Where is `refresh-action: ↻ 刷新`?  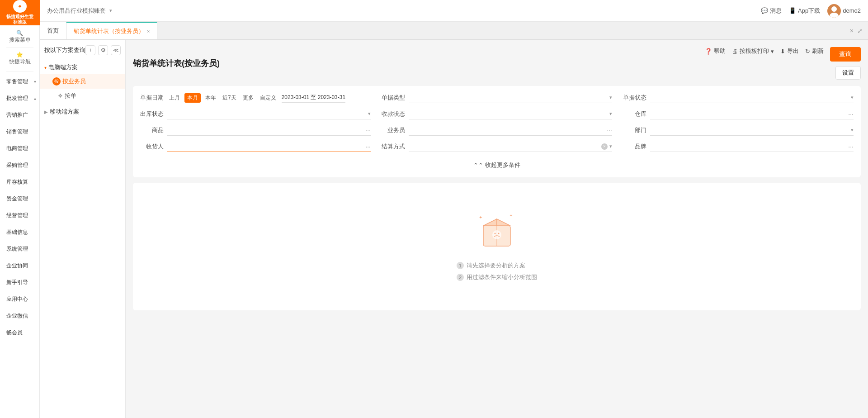
refresh-action: ↻ 刷新 is located at coordinates (815, 51).